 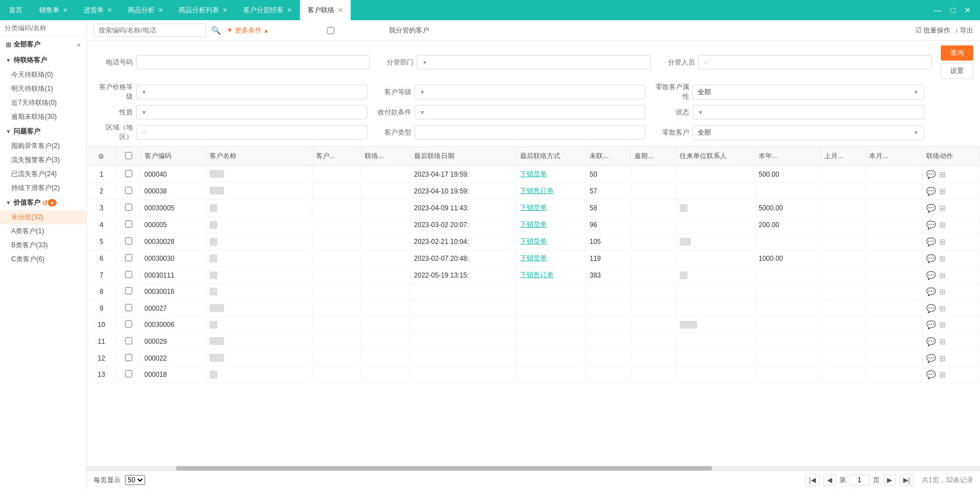 I want to click on first-page-btn: |◀, so click(x=812, y=480).